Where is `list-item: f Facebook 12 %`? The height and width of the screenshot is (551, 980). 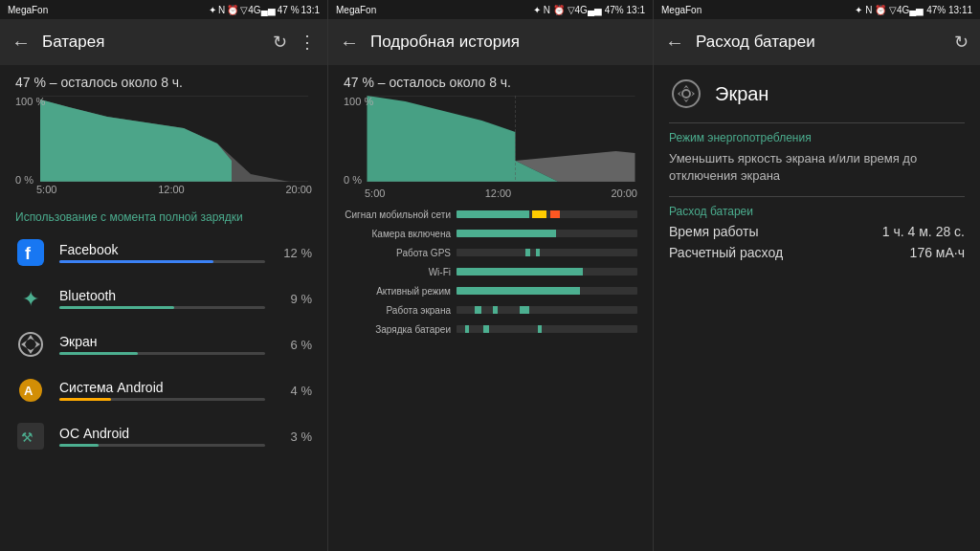 list-item: f Facebook 12 % is located at coordinates (164, 253).